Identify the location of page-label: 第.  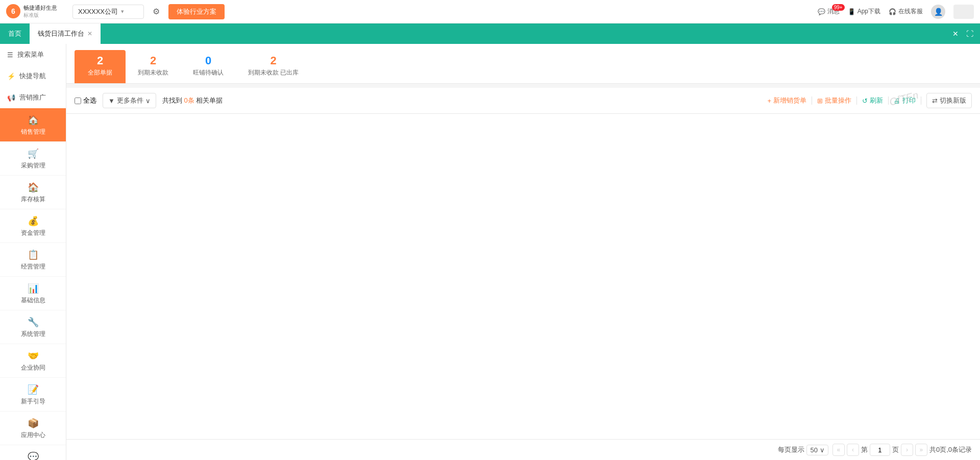
(865, 450).